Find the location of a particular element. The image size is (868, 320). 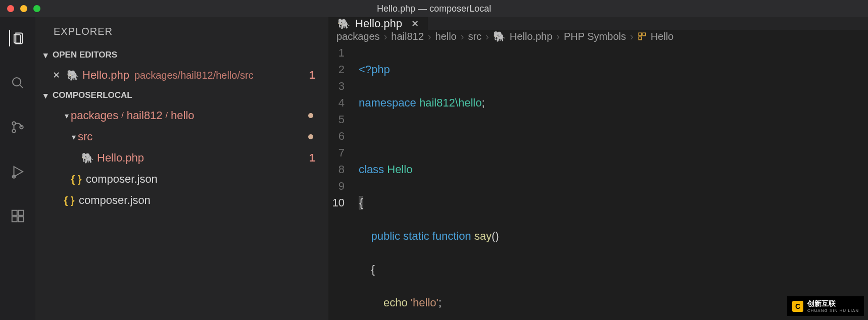

breadcrumb-item: hello is located at coordinates (446, 36).